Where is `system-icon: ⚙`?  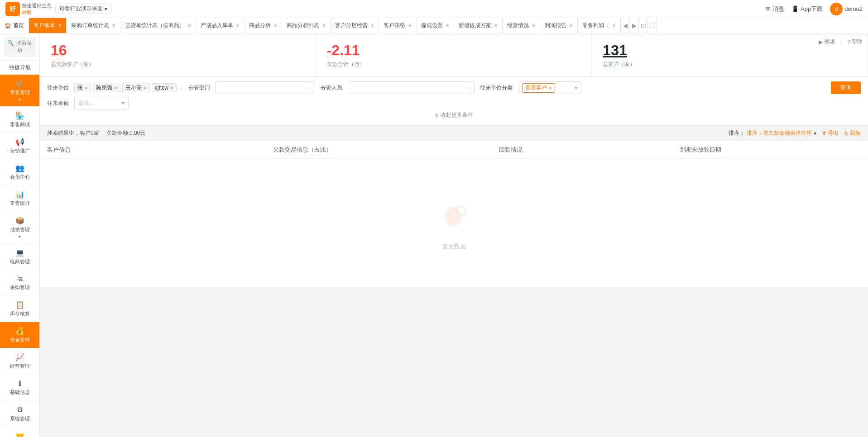 system-icon: ⚙ is located at coordinates (20, 410).